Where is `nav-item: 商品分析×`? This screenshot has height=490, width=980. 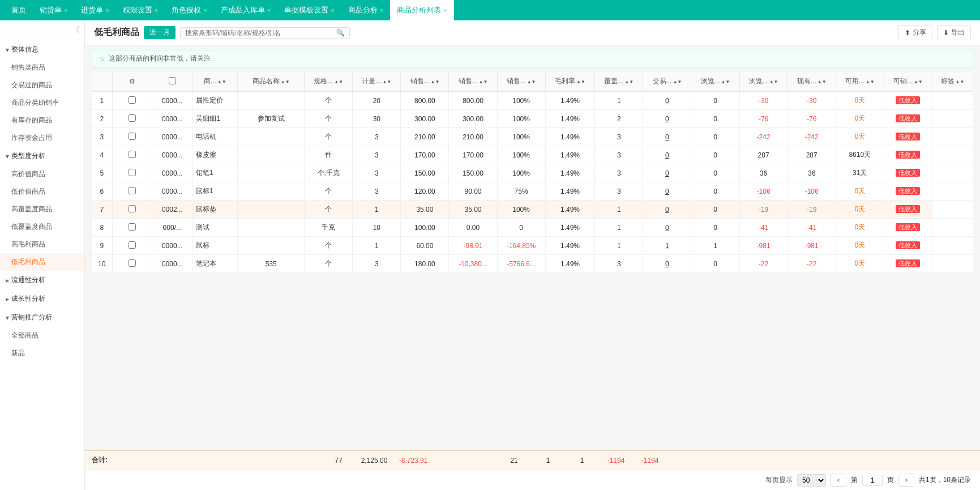 nav-item: 商品分析× is located at coordinates (366, 10).